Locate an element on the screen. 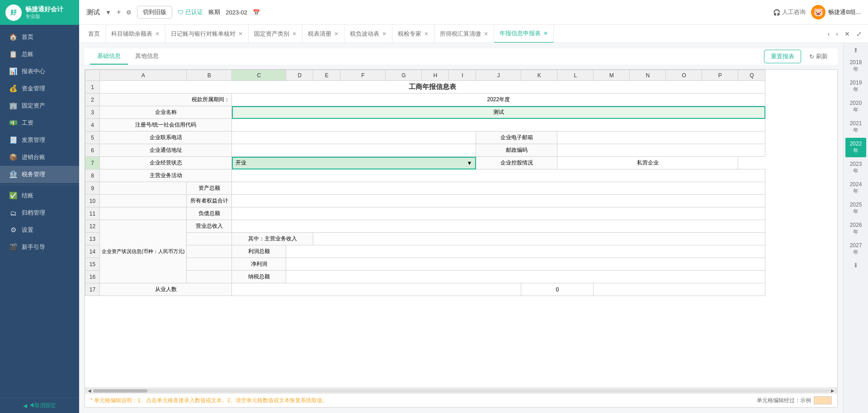  sub-tab-basic: 基础信息 is located at coordinates (109, 56).